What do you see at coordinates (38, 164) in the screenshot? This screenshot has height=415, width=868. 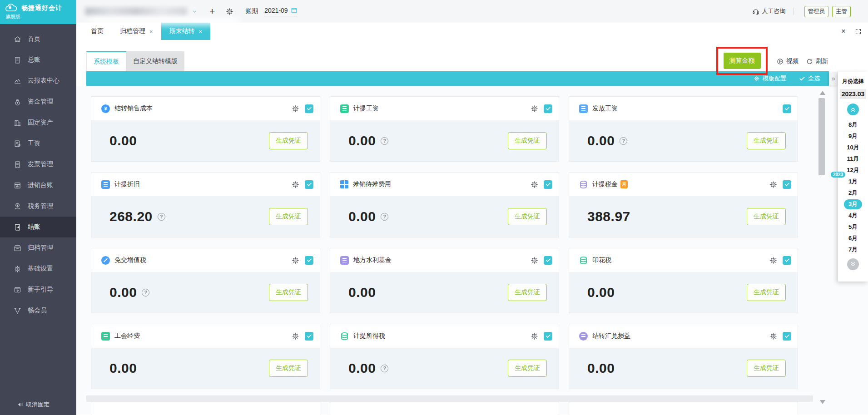 I see `sidebar-item-invoice: 发票管理` at bounding box center [38, 164].